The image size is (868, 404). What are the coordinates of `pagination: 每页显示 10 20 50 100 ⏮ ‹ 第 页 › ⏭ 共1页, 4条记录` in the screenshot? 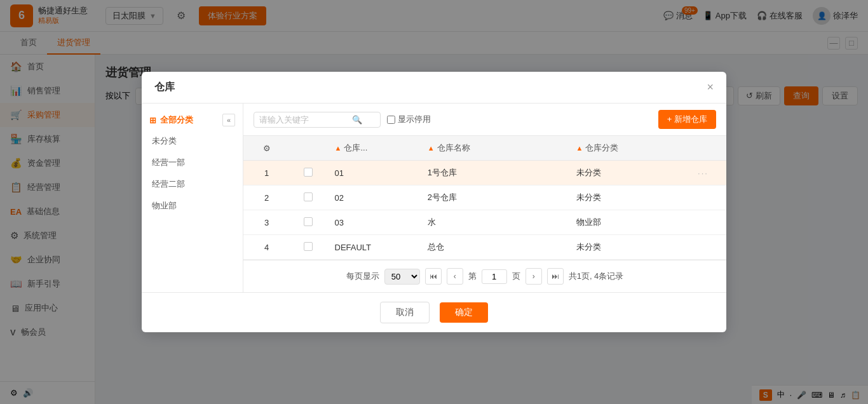 It's located at (485, 276).